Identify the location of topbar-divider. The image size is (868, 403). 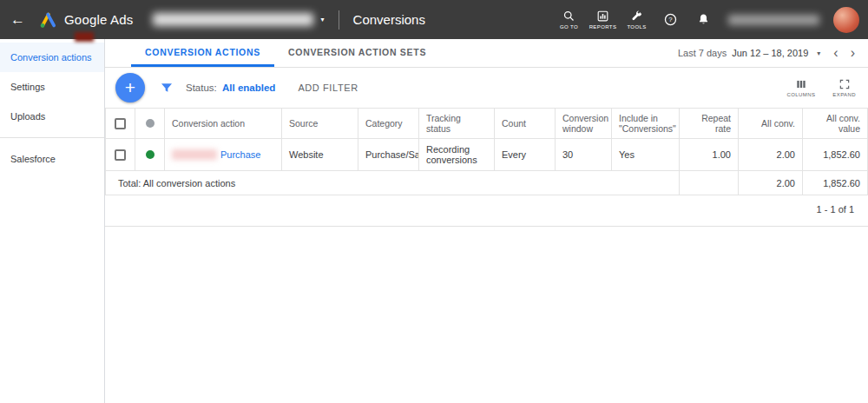
(339, 20).